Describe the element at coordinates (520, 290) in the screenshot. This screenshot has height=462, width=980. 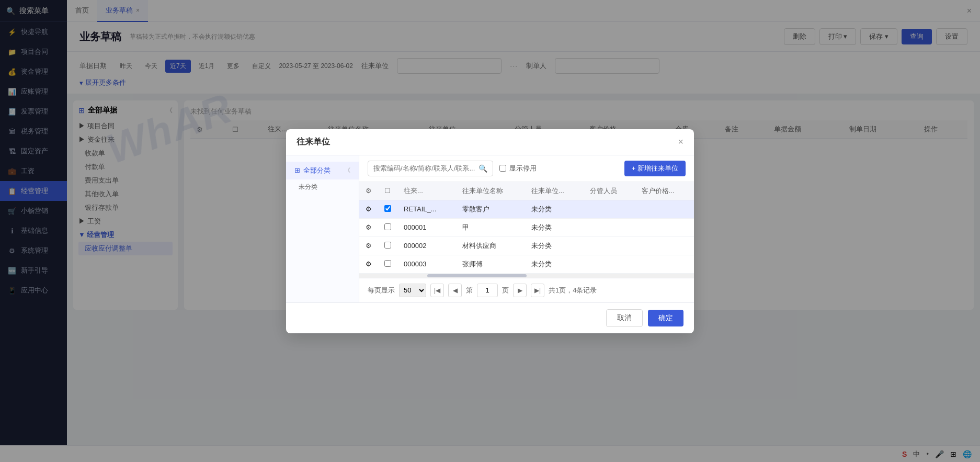
I see `next-page-button: ▶` at that location.